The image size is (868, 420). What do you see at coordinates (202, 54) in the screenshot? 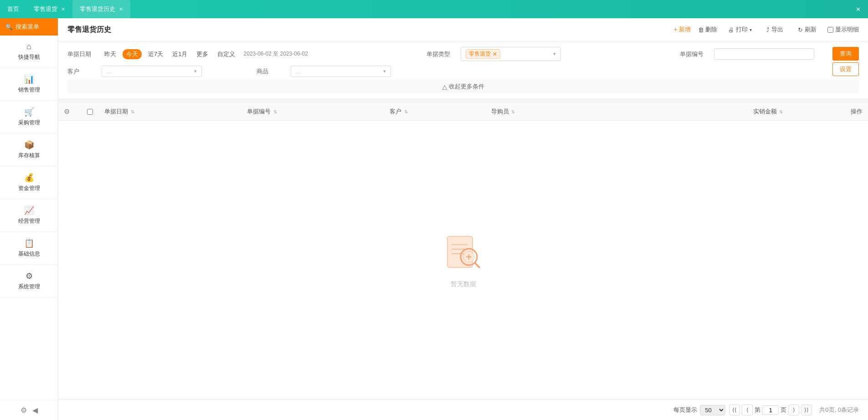
I see `date-opt-more: 更多` at bounding box center [202, 54].